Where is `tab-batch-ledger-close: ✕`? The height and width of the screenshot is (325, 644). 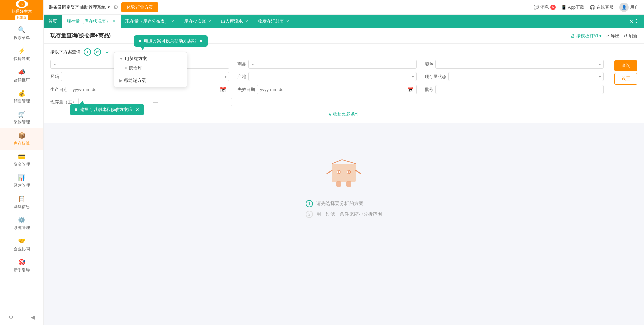
tab-batch-ledger-close: ✕ is located at coordinates (210, 21).